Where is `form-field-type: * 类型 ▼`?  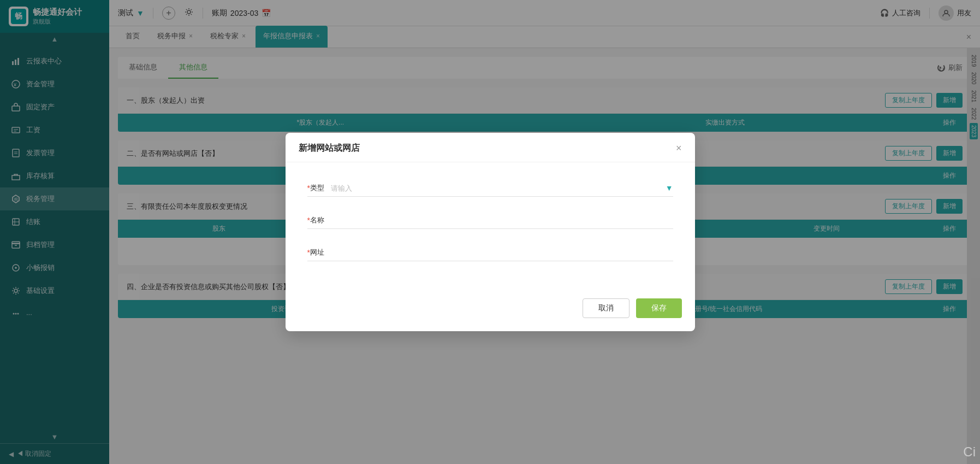
form-field-type: * 类型 ▼ is located at coordinates (490, 188).